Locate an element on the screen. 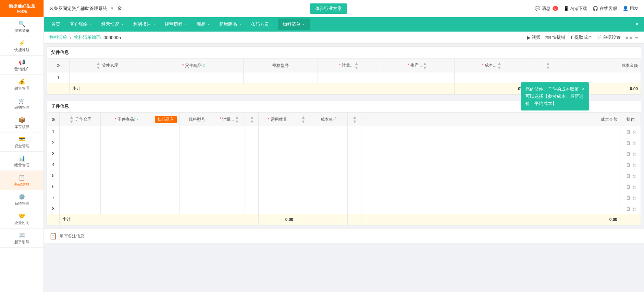 Image resolution: width=644 pixels, height=292 pixels. copy-icon-2: ⎘ is located at coordinates (634, 143).